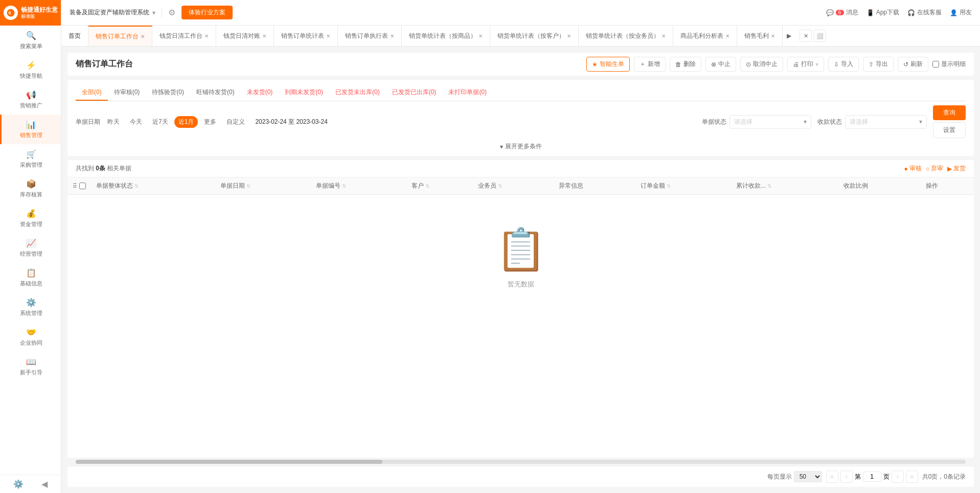  What do you see at coordinates (842, 12) in the screenshot?
I see `message-button: 💬 6 消息` at bounding box center [842, 12].